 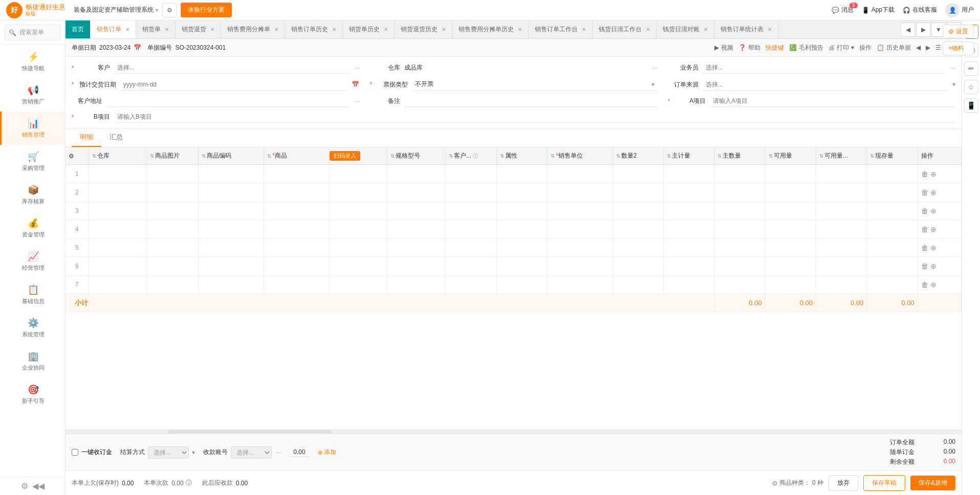 I want to click on sidebar-item-marketing: 📢 营销推广, so click(x=33, y=95).